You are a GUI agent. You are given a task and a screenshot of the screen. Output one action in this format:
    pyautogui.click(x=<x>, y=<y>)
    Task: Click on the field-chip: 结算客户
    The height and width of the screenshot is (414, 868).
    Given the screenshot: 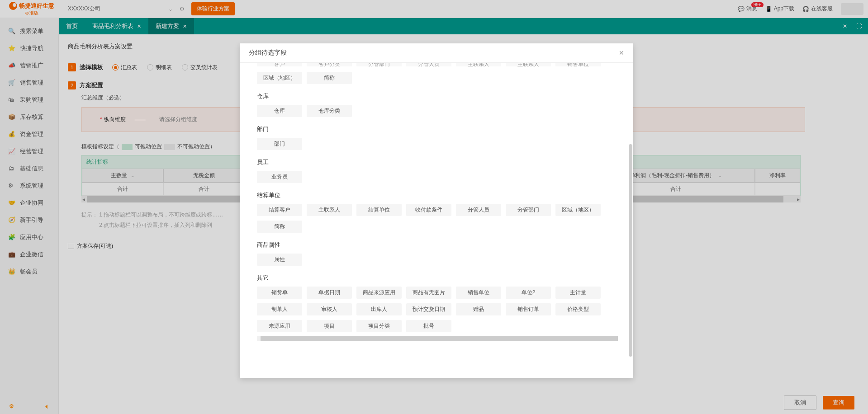 What is the action you would take?
    pyautogui.click(x=280, y=210)
    